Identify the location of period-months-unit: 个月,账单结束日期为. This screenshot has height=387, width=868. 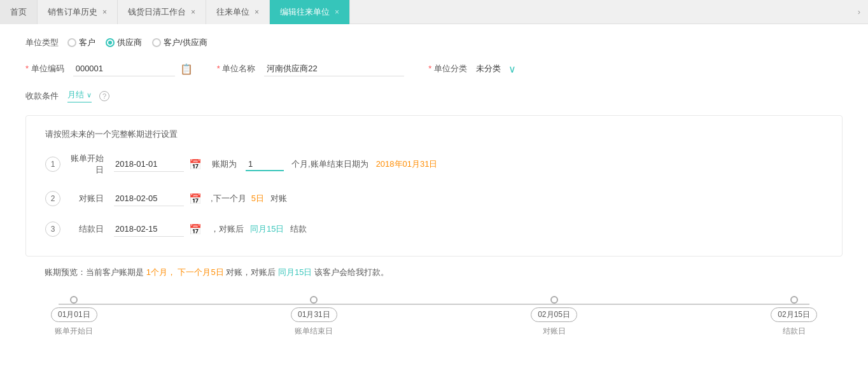
(330, 164).